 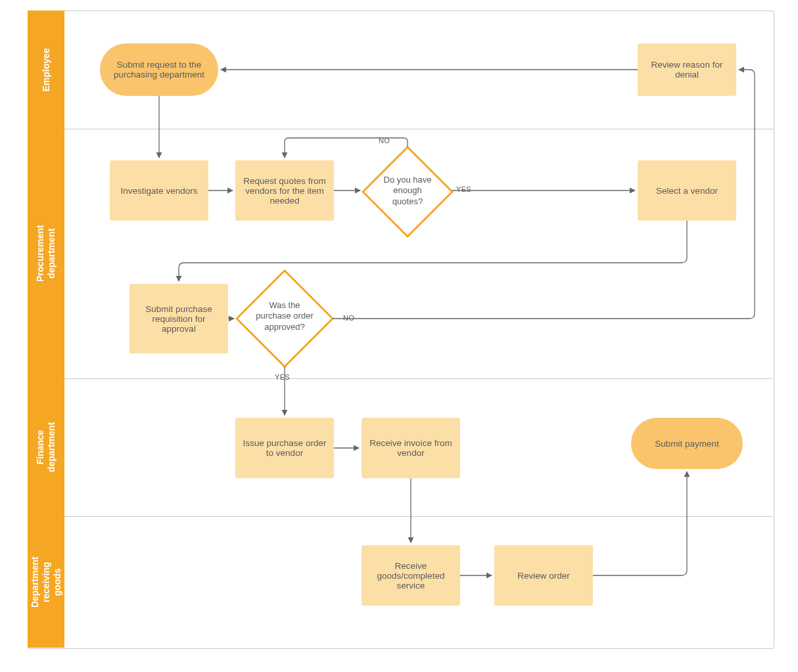 I want to click on lane-label: Finance department, so click(x=46, y=447).